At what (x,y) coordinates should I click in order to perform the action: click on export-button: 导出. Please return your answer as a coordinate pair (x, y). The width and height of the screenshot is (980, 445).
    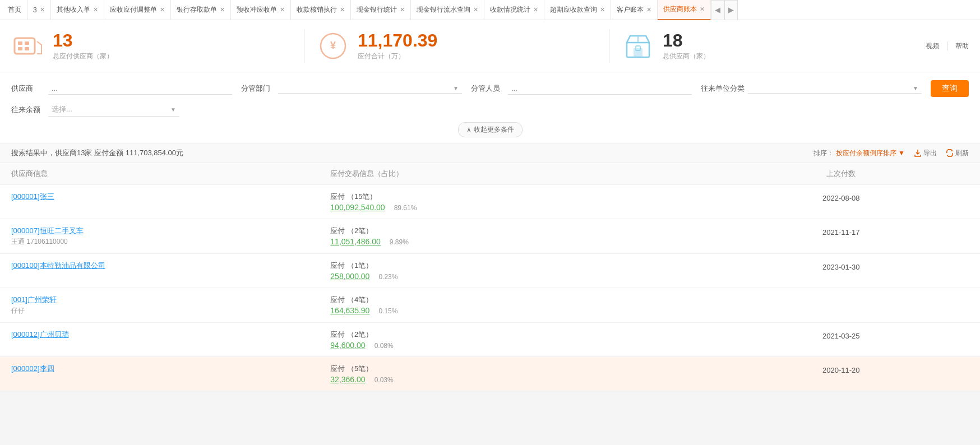
    Looking at the image, I should click on (925, 154).